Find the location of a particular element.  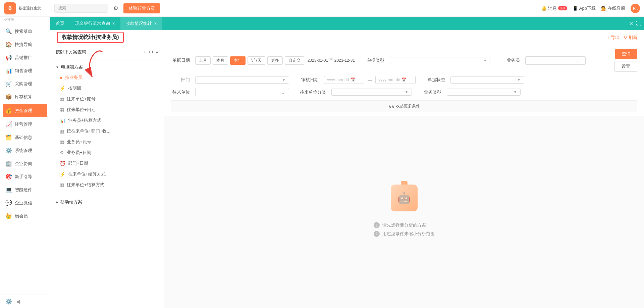

review-date-to-input: yyyy-mm-dd 📅 is located at coordinates (395, 80).